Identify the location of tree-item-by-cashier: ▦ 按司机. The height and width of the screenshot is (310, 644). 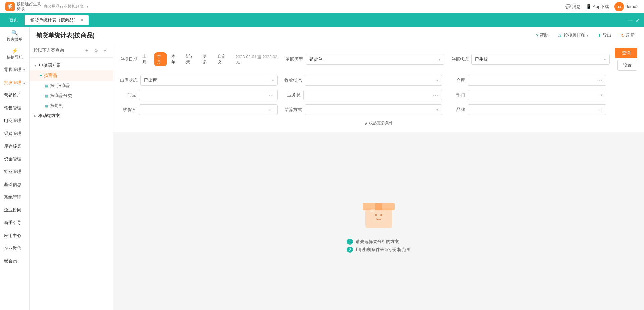
(71, 106).